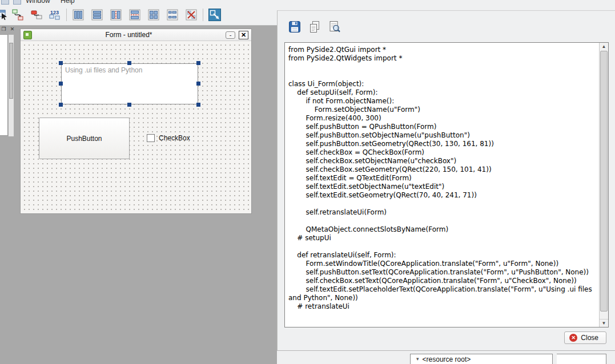 Image resolution: width=615 pixels, height=364 pixels. I want to click on selection-handle-s, so click(129, 105).